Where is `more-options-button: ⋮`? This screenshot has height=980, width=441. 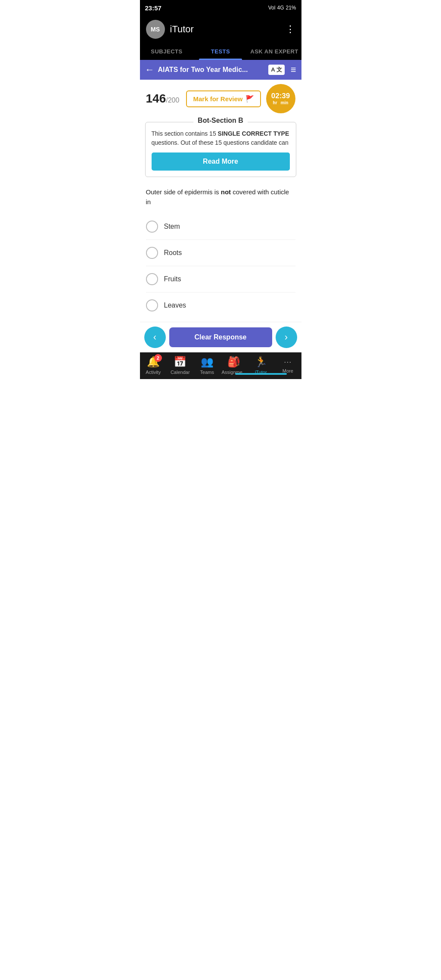
more-options-button: ⋮ is located at coordinates (290, 29).